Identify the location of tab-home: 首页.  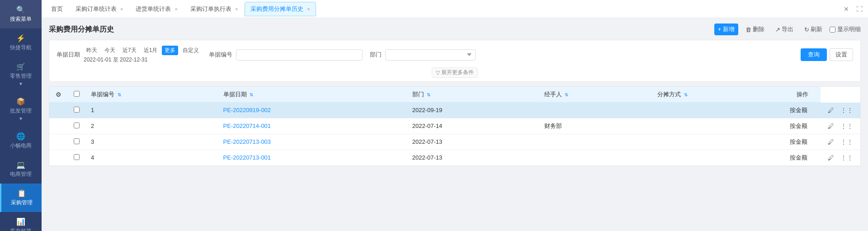
(57, 9).